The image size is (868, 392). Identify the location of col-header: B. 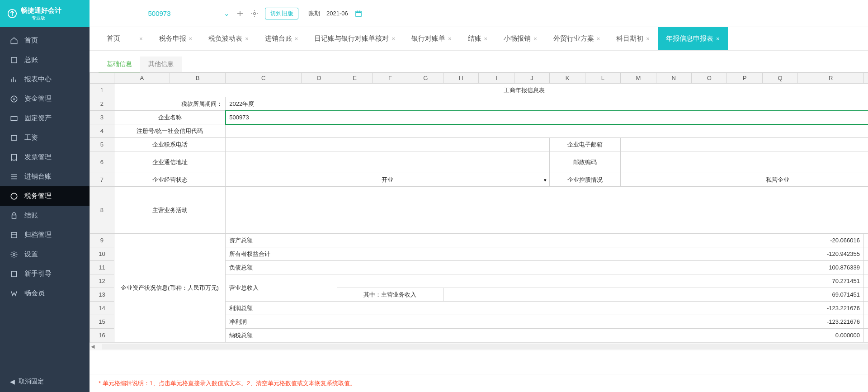
(198, 78).